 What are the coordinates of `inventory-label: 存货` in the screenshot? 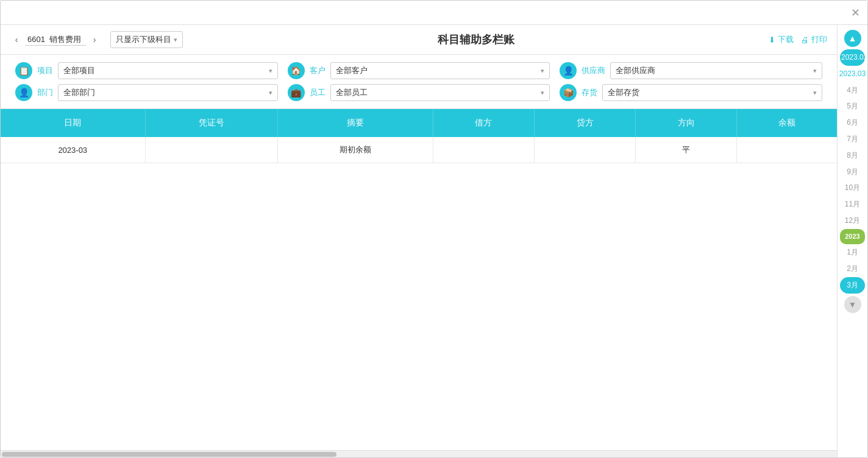 It's located at (589, 93).